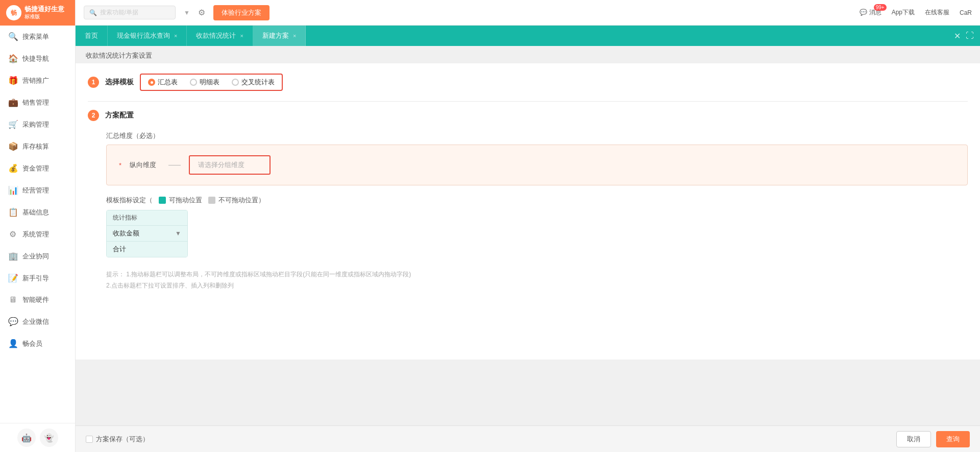  What do you see at coordinates (126, 233) in the screenshot?
I see `metric-item-name: 收款金额` at bounding box center [126, 233].